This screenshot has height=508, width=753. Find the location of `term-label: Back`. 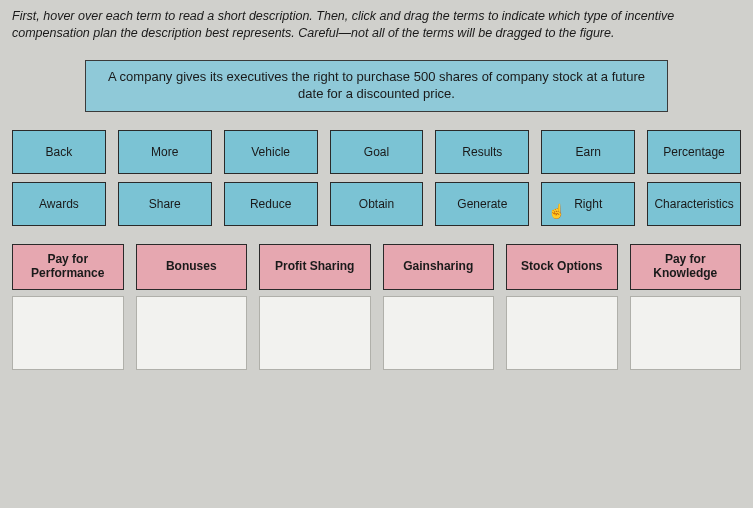

term-label: Back is located at coordinates (60, 152).